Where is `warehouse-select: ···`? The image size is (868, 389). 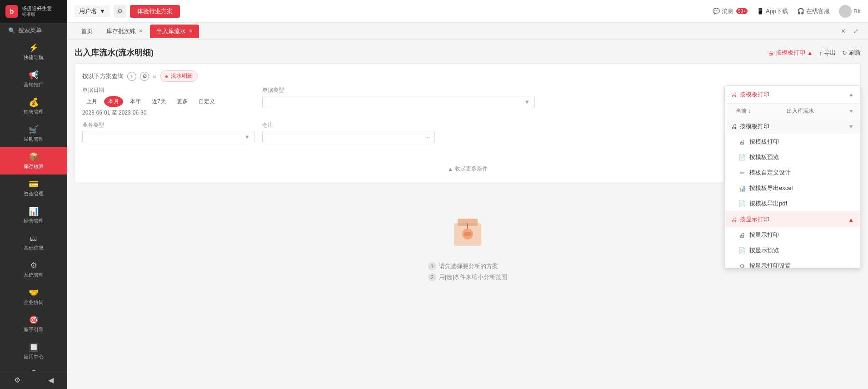
warehouse-select: ··· is located at coordinates (349, 137).